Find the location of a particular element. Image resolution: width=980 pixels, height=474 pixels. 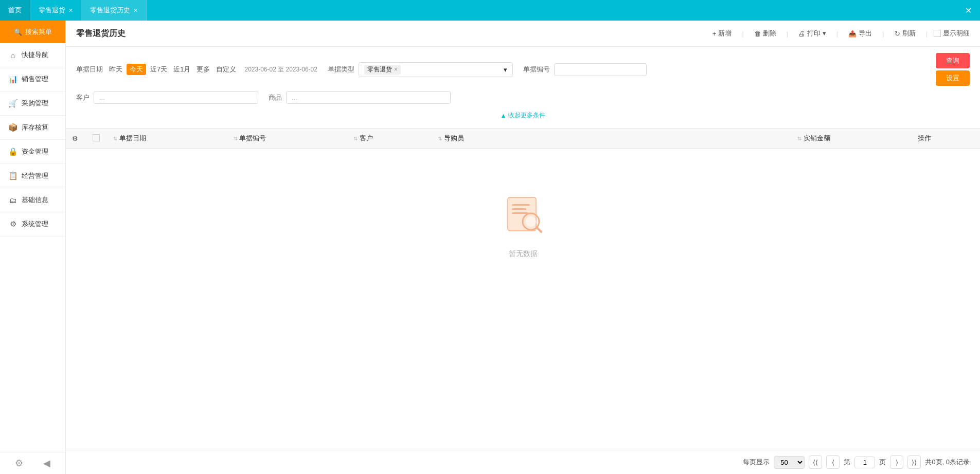

date-range-display: 2023-06-02 至 2023-06-02 is located at coordinates (281, 70).